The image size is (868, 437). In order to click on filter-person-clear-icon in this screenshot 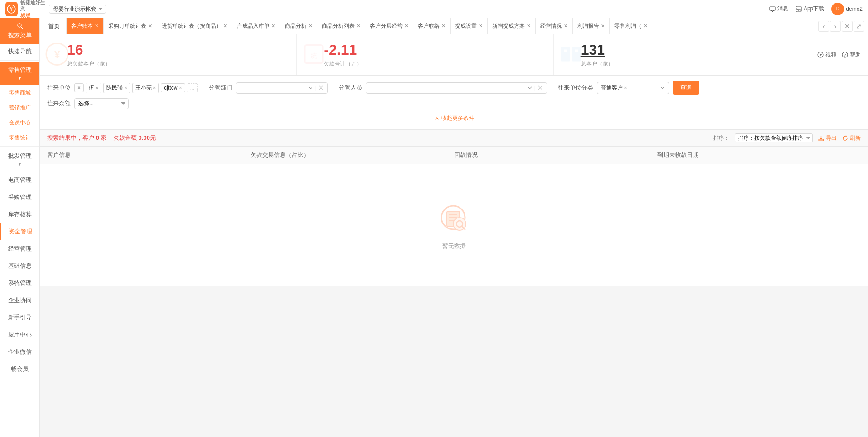, I will do `click(540, 88)`.